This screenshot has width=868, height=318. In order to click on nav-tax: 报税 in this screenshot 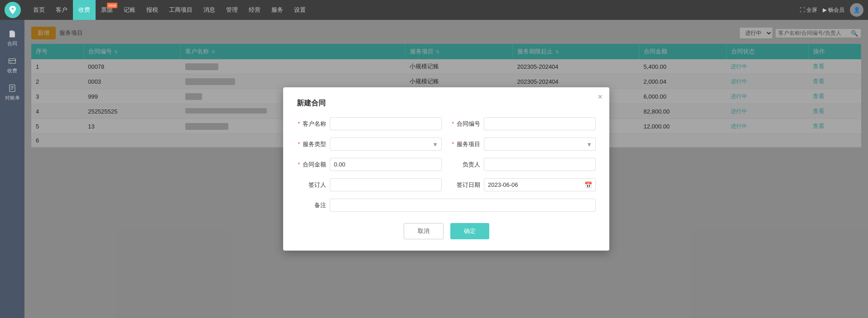, I will do `click(152, 10)`.